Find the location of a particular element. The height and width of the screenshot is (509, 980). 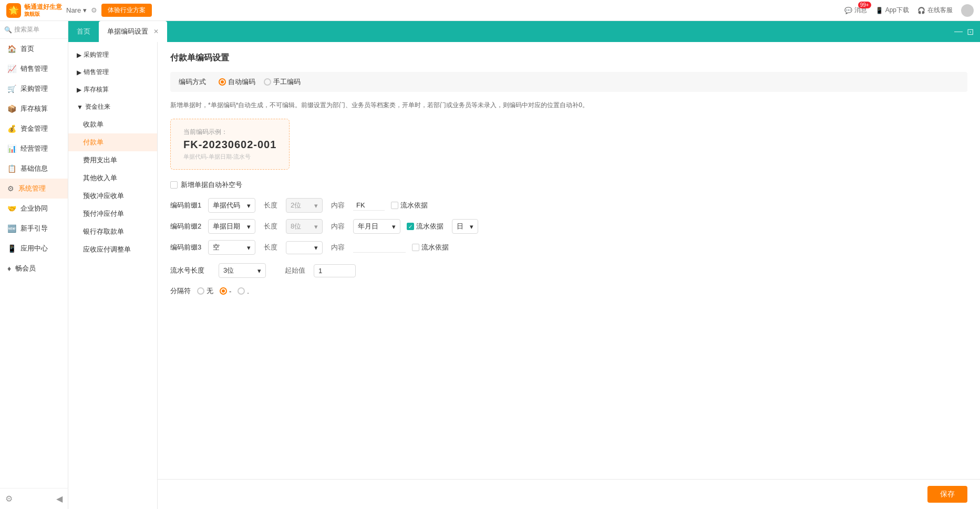

separator-label: 分隔符 is located at coordinates (181, 291).